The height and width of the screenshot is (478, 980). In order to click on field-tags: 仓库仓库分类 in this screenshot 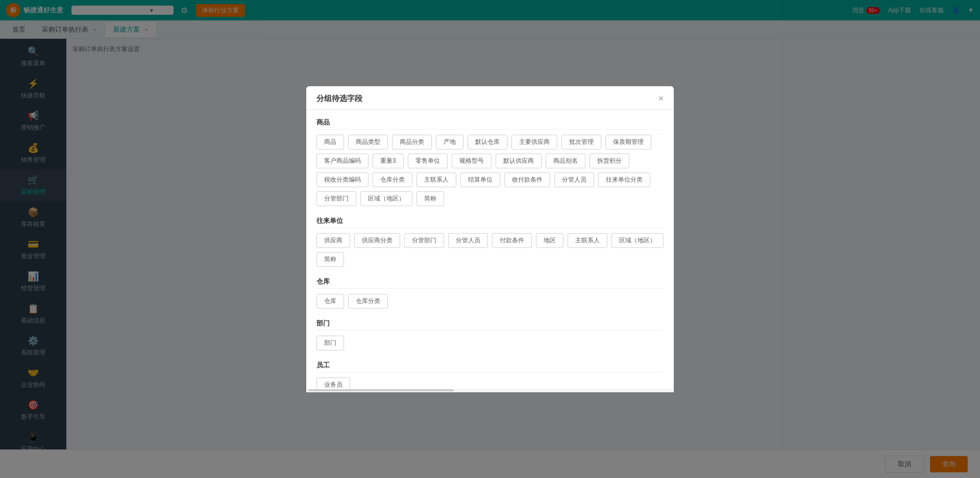, I will do `click(490, 301)`.